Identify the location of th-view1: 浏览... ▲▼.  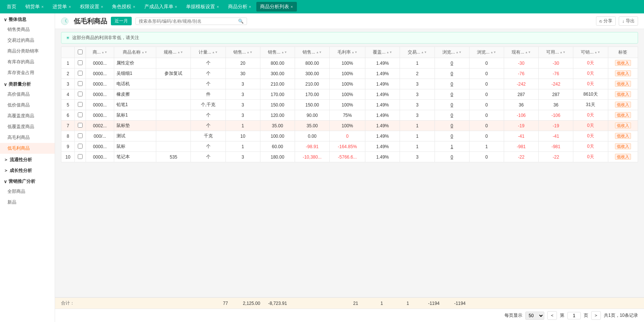
(452, 52).